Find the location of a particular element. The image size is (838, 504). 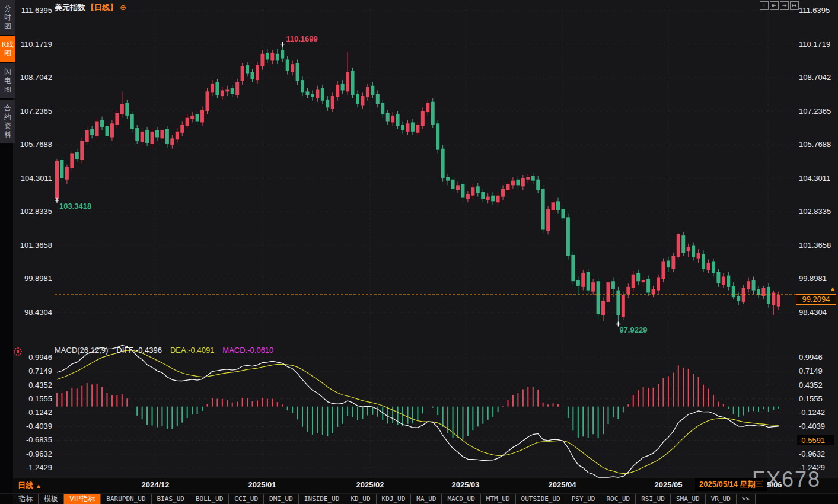

sidebar-item-分时图: 分时图 is located at coordinates (8, 18).